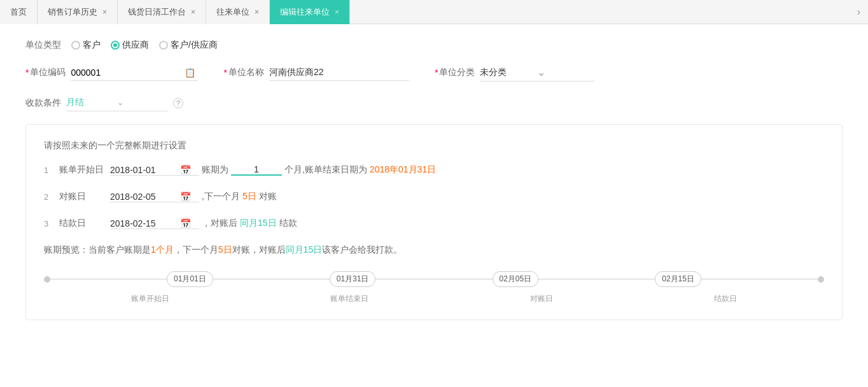 Image resolution: width=868 pixels, height=387 pixels. Describe the element at coordinates (725, 299) in the screenshot. I see `timeline-label-4: 结款日` at that location.